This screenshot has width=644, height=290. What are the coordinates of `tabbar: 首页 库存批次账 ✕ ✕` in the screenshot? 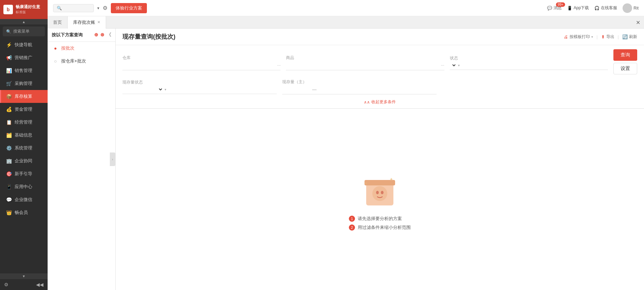 It's located at (346, 22).